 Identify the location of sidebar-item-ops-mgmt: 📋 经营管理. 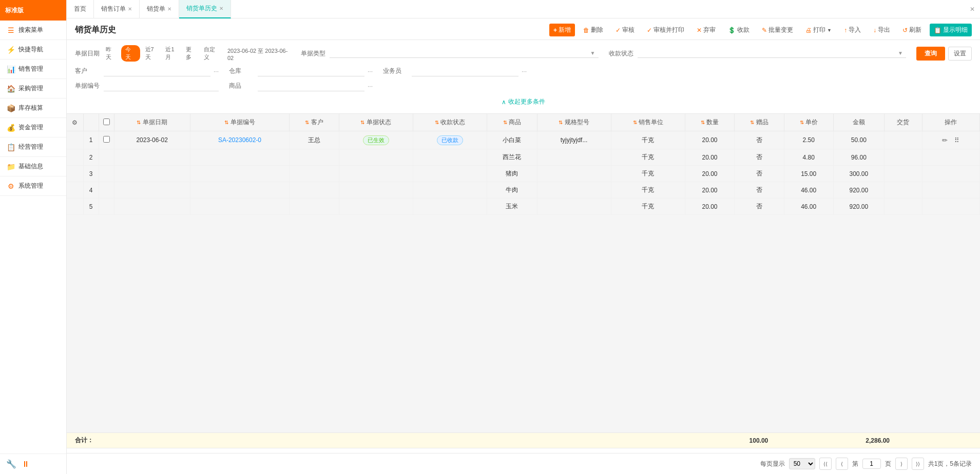
(33, 147).